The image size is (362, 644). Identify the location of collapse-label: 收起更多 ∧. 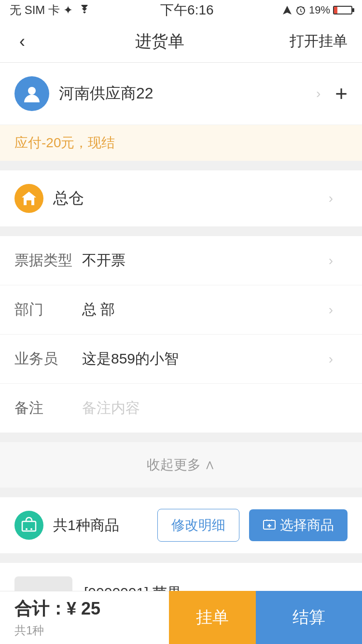
(181, 464).